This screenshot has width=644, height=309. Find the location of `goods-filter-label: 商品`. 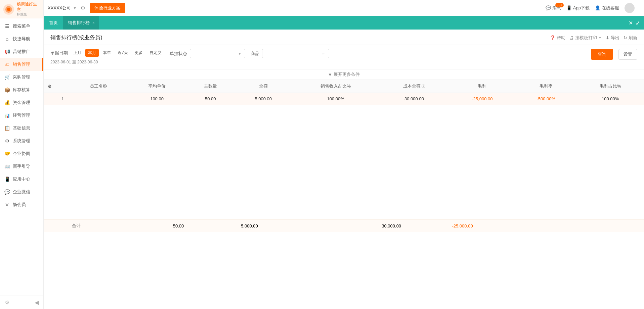

goods-filter-label: 商品 is located at coordinates (255, 54).